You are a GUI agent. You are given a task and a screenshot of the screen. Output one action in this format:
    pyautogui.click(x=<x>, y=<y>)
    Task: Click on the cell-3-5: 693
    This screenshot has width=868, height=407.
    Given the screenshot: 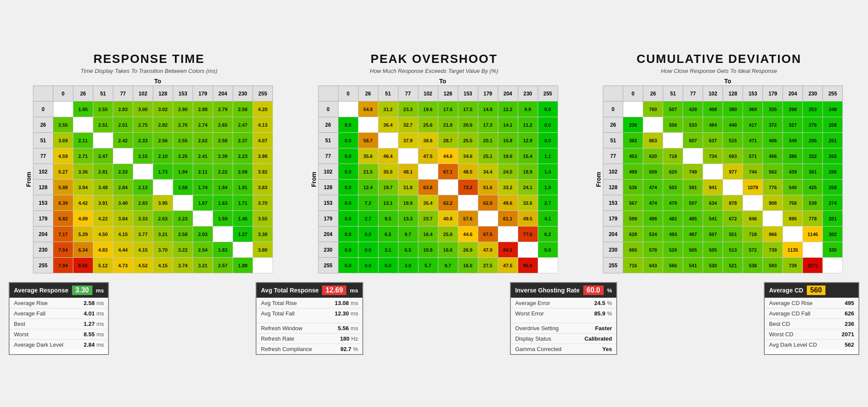 What is the action you would take?
    pyautogui.click(x=733, y=156)
    